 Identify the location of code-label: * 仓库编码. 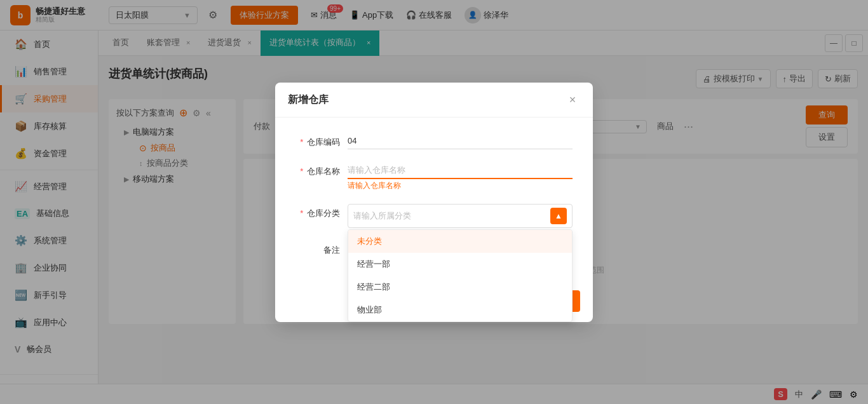
(318, 140).